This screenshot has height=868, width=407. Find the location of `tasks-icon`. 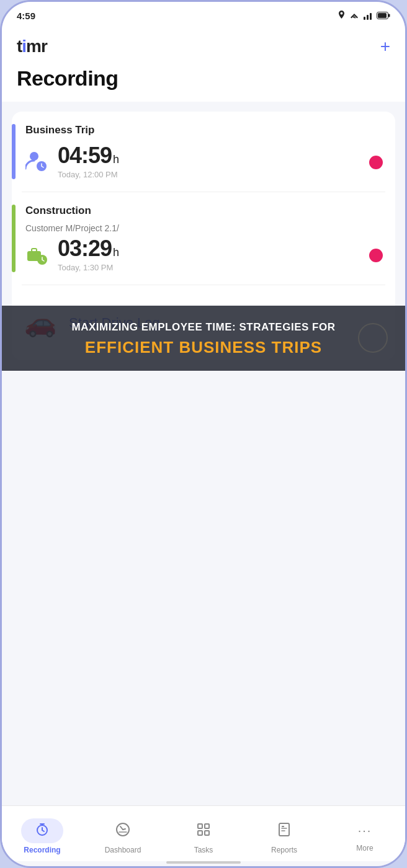

tasks-icon is located at coordinates (204, 830).